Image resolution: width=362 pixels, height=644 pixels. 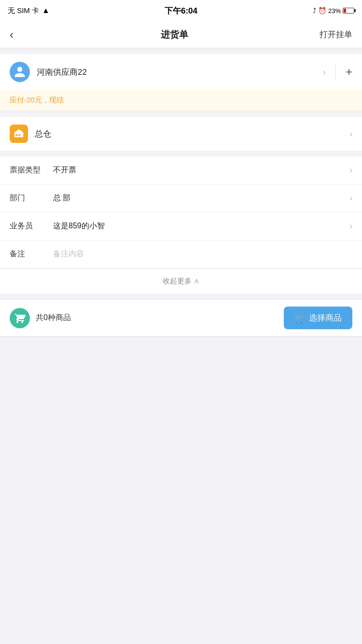 What do you see at coordinates (29, 198) in the screenshot?
I see `department-label: 部门` at bounding box center [29, 198].